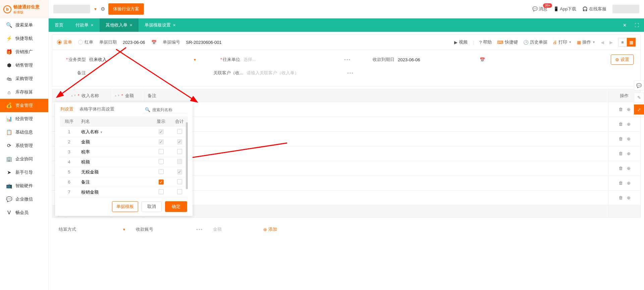 This screenshot has height=290, width=644. Describe the element at coordinates (507, 42) in the screenshot. I see `shortcut-link: ⌨快捷键` at that location.